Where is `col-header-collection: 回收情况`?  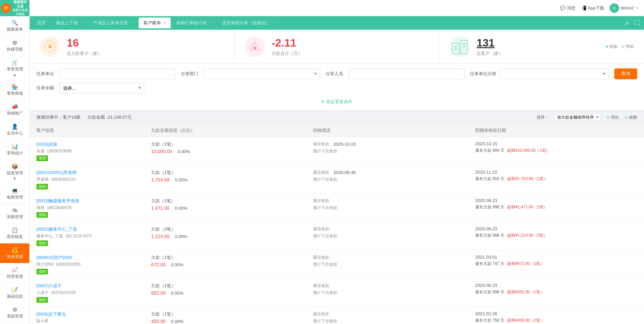 col-header-collection: 回收情况 is located at coordinates (394, 130).